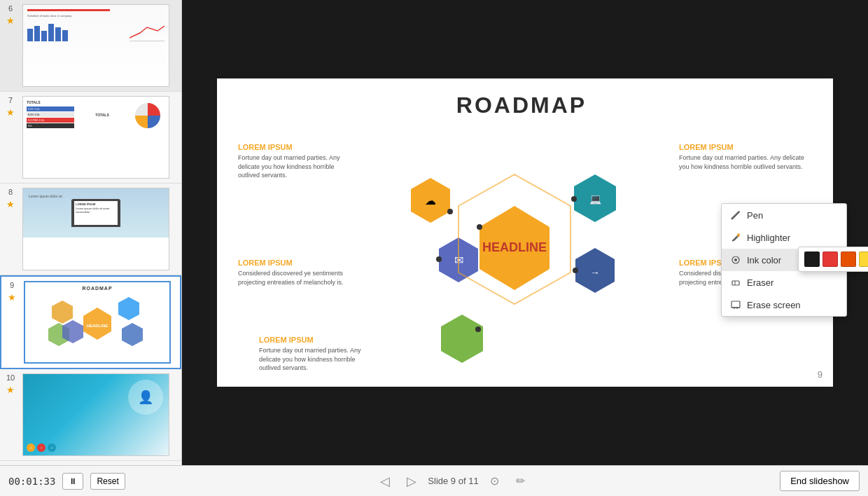 The width and height of the screenshot is (868, 496). Describe the element at coordinates (736, 260) in the screenshot. I see `ink-color-icon` at that location.